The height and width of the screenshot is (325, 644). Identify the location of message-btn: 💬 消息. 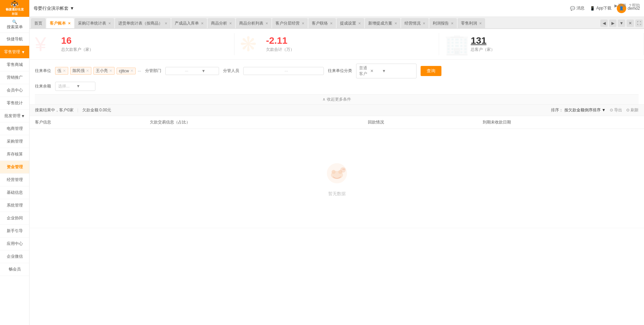
(577, 8).